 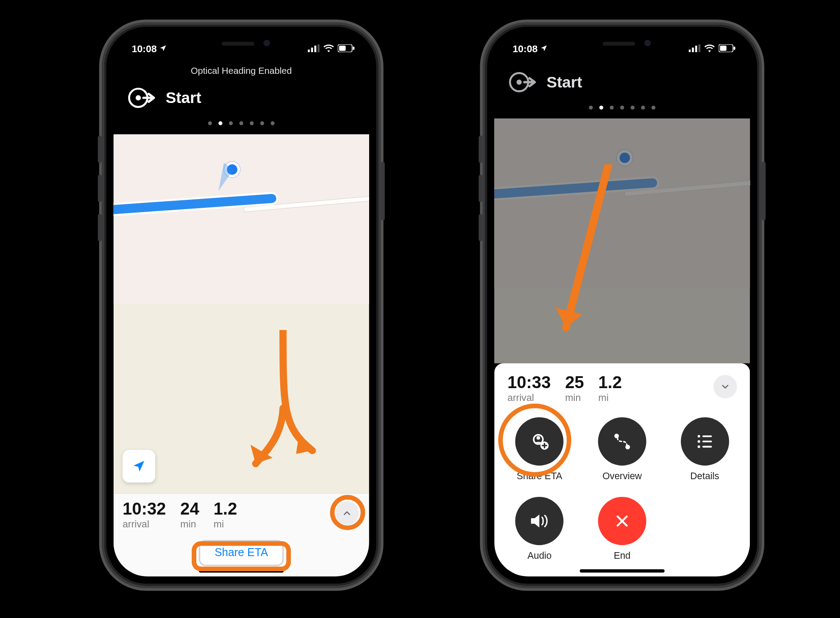 I want to click on duration-stat: 25 min, so click(x=575, y=388).